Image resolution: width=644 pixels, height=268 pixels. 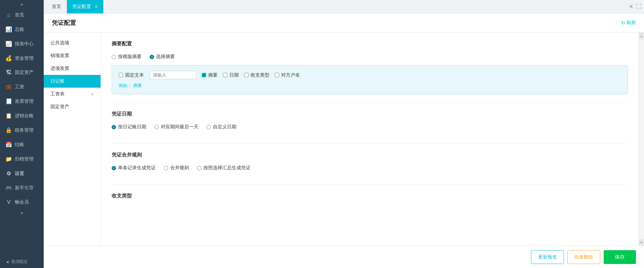 I want to click on single-record-radio: 单条记录生成凭证, so click(x=134, y=168).